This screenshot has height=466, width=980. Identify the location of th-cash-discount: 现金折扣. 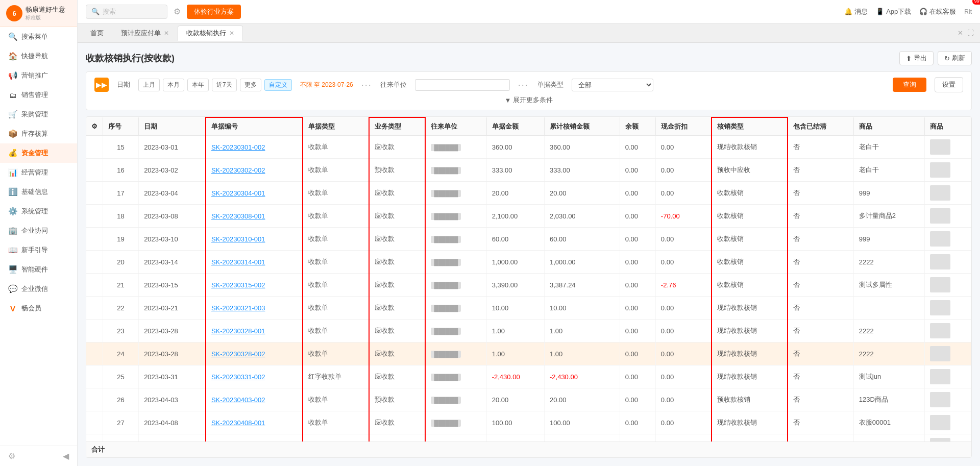
(683, 127).